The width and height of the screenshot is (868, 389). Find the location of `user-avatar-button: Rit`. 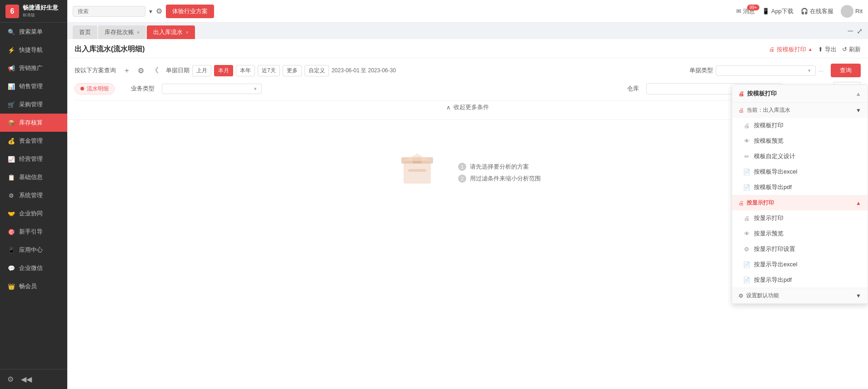

user-avatar-button: Rit is located at coordinates (852, 11).